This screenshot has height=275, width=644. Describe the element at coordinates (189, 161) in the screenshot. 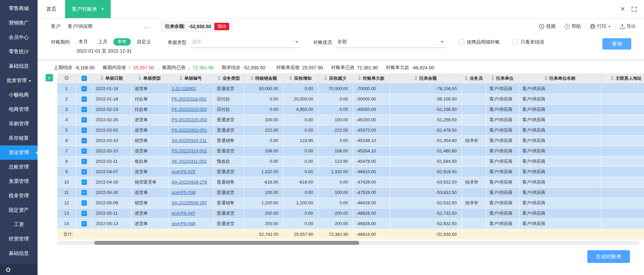

I see `doc-no-link: SK-20220311-003` at that location.